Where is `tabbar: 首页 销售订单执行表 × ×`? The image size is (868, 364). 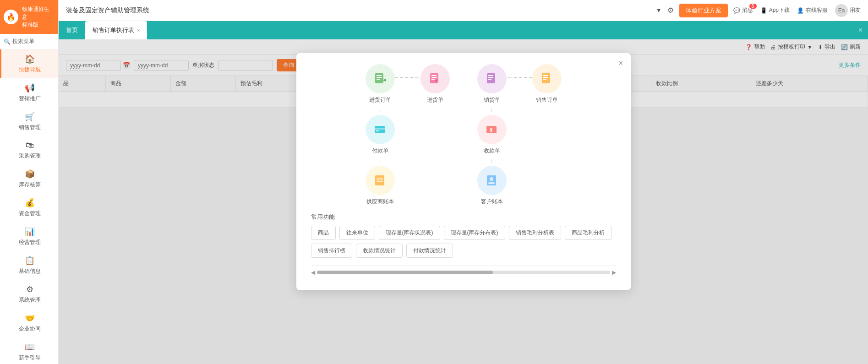 tabbar: 首页 销售订单执行表 × × is located at coordinates (464, 30).